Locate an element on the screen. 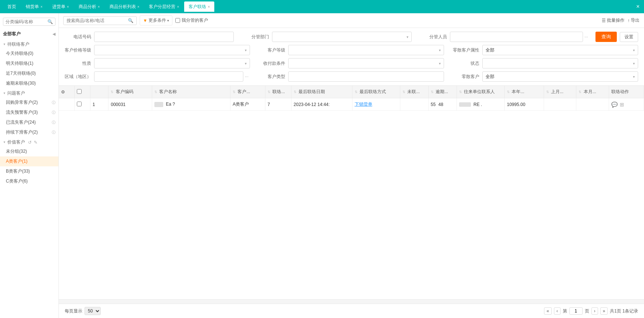 The height and width of the screenshot is (318, 644). sidebar-item-repurchase-abnormal: 回购异常客户(2) ⓘ is located at coordinates (29, 102).